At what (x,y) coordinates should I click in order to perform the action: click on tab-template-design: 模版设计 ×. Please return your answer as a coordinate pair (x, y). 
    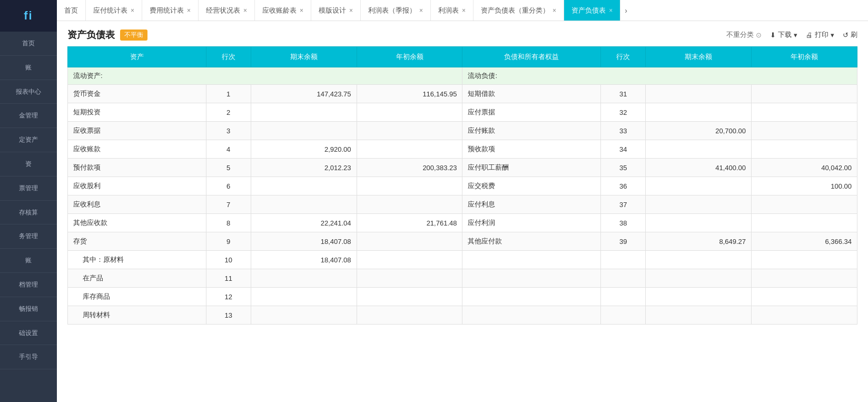
    Looking at the image, I should click on (336, 11).